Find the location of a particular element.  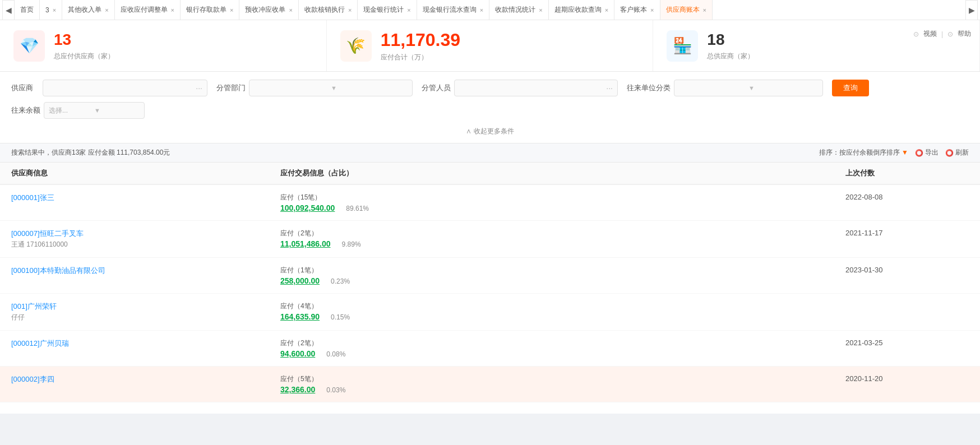

supplier-icon: 💎 is located at coordinates (29, 46).